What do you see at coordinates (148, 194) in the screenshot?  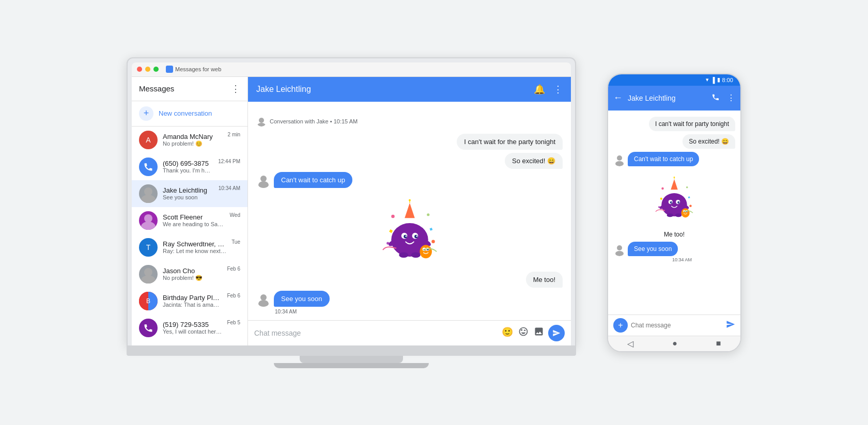 I see `avatar-jake` at bounding box center [148, 194].